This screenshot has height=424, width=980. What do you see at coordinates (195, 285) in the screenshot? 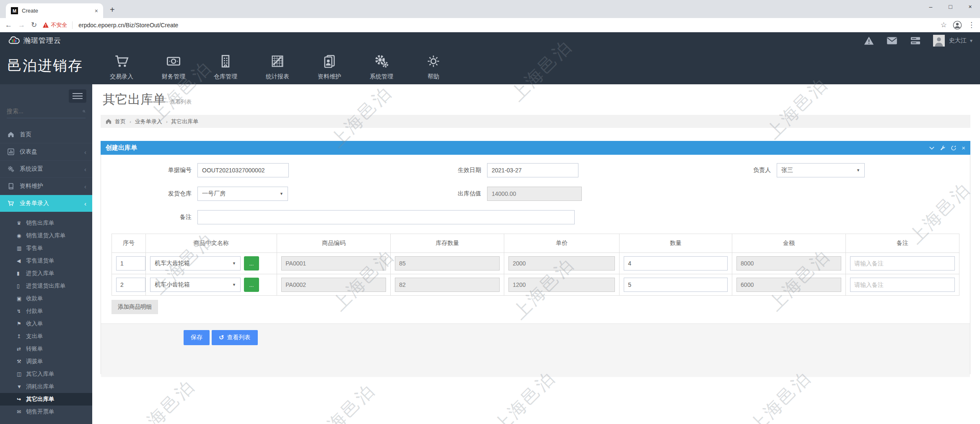
I see `product-select: 机车小齿轮箱 ▼` at bounding box center [195, 285].